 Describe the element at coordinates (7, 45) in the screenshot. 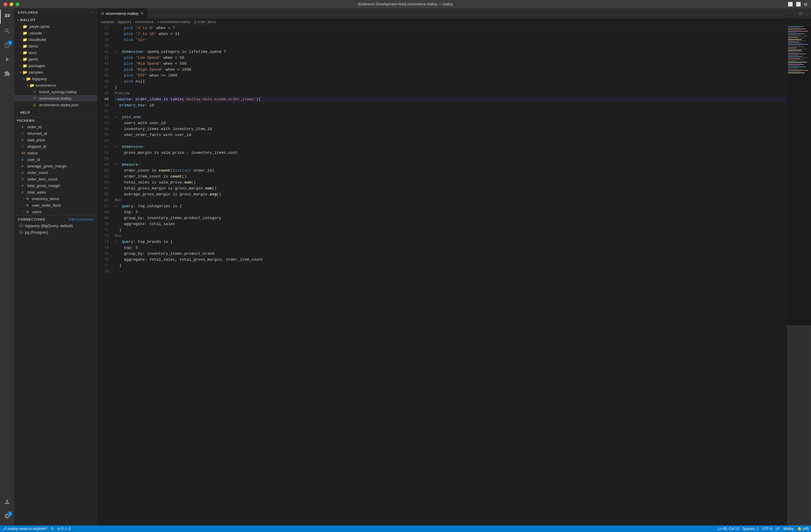

I see `activity-source-control: 3` at that location.